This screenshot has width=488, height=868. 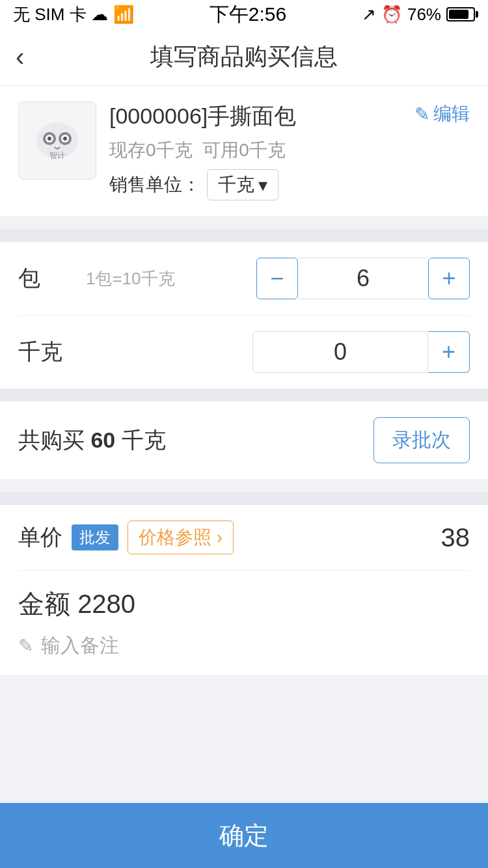 What do you see at coordinates (363, 278) in the screenshot?
I see `bao-controls: − +` at bounding box center [363, 278].